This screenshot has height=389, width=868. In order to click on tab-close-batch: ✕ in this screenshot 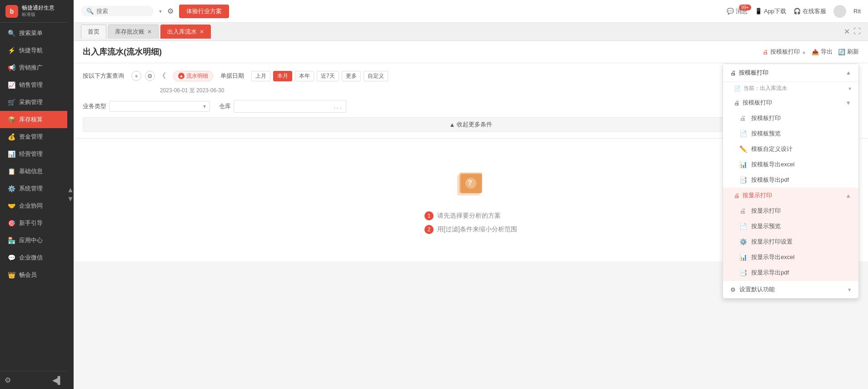, I will do `click(150, 32)`.